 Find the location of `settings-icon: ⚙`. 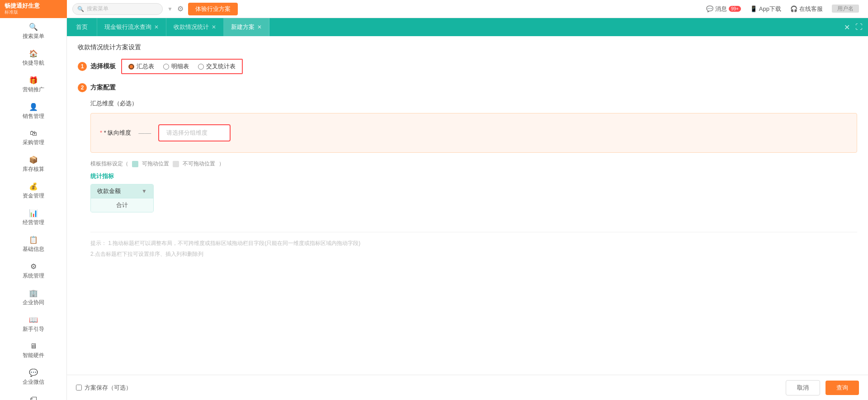

settings-icon: ⚙ is located at coordinates (180, 9).